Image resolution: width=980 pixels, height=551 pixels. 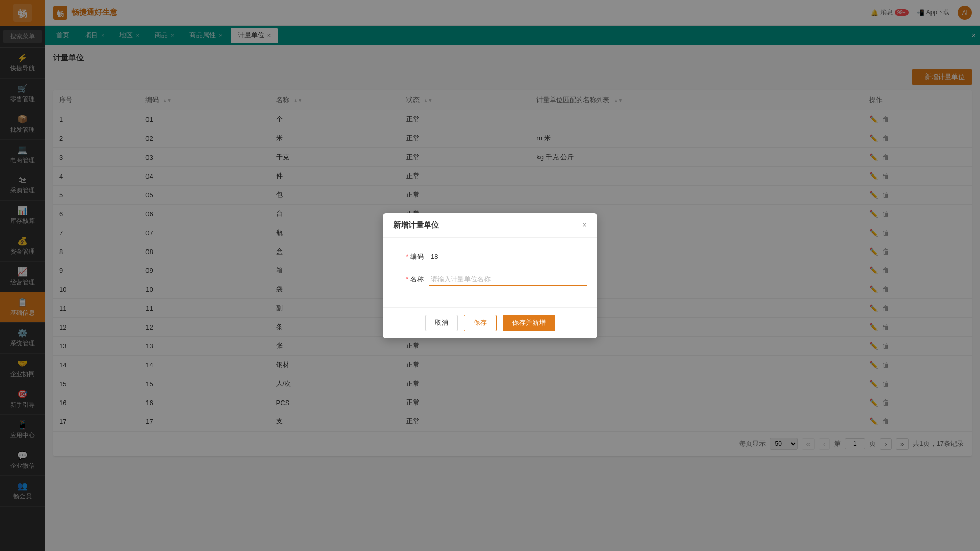 I want to click on cancel-button: 取消, so click(x=442, y=323).